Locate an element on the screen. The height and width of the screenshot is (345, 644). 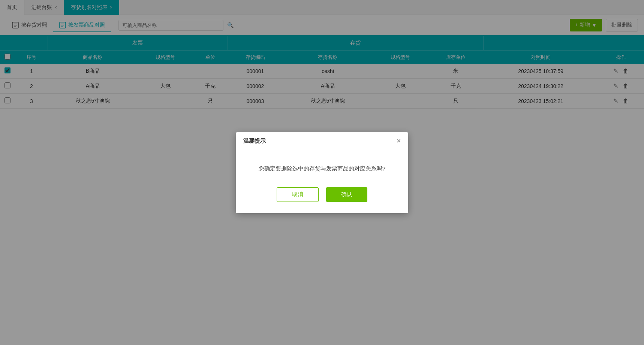
dialog-cancel-button: 取消 is located at coordinates (298, 195).